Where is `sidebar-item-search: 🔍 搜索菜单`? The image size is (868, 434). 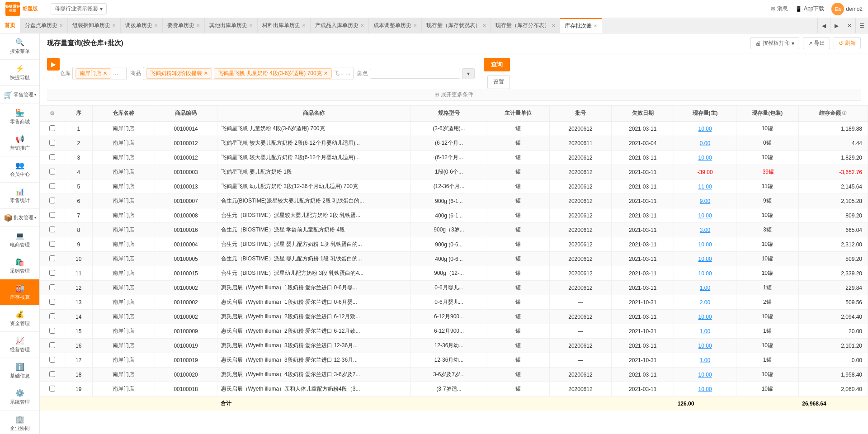 sidebar-item-search: 🔍 搜索菜单 is located at coordinates (20, 47).